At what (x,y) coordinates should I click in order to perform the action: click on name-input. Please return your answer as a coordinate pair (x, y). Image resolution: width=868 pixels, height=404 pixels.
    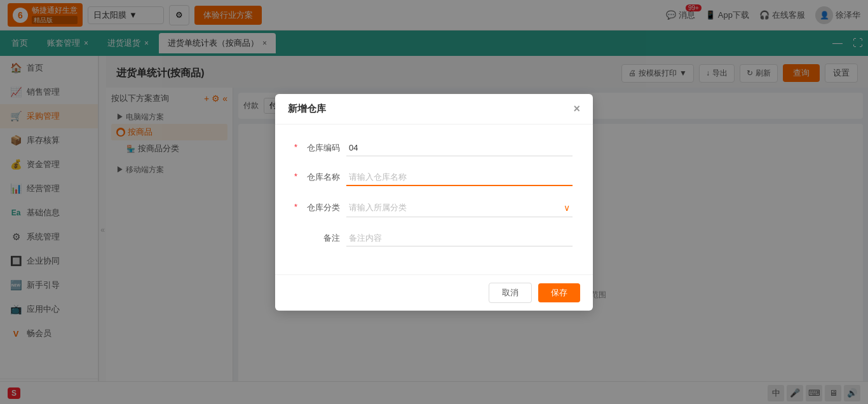
    Looking at the image, I should click on (459, 178).